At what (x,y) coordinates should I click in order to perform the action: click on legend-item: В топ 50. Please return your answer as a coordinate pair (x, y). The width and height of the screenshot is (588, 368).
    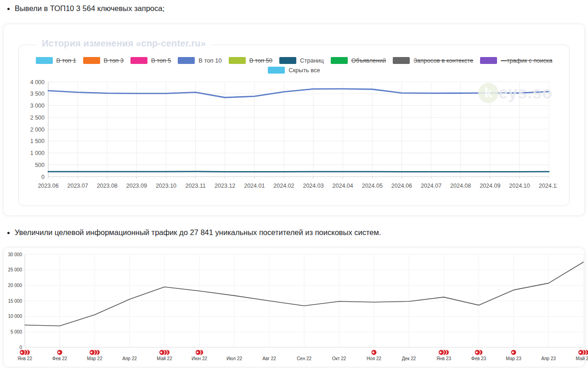
    Looking at the image, I should click on (251, 61).